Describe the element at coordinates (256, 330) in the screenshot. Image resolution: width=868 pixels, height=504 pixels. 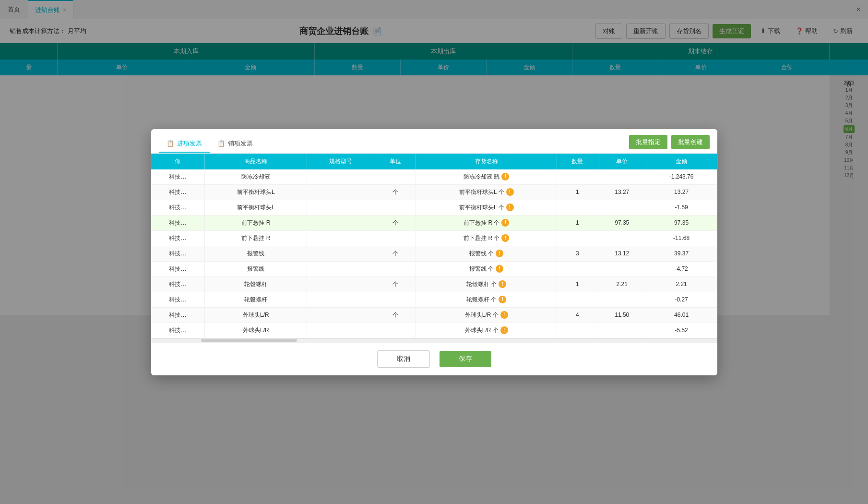
I see `cell-product-name: 外球头L/R` at that location.